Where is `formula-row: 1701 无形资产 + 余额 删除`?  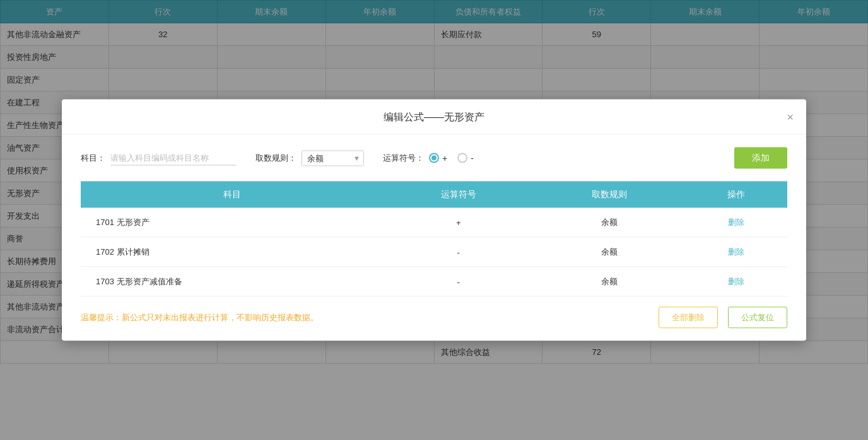 formula-row: 1701 无形资产 + 余额 删除 is located at coordinates (434, 223).